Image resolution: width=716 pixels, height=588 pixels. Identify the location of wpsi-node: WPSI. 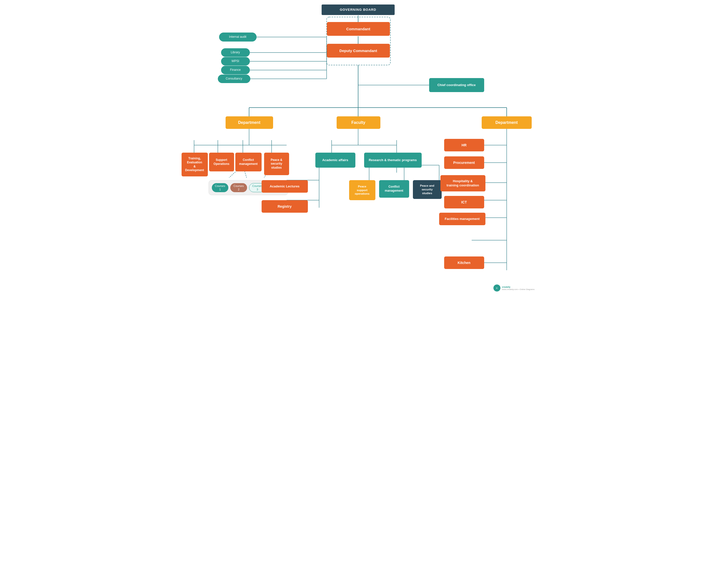
(236, 61).